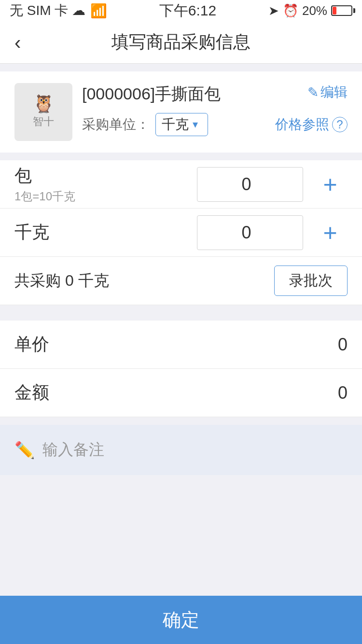  What do you see at coordinates (38, 280) in the screenshot?
I see `summary-prefix: 共采购` at bounding box center [38, 280].